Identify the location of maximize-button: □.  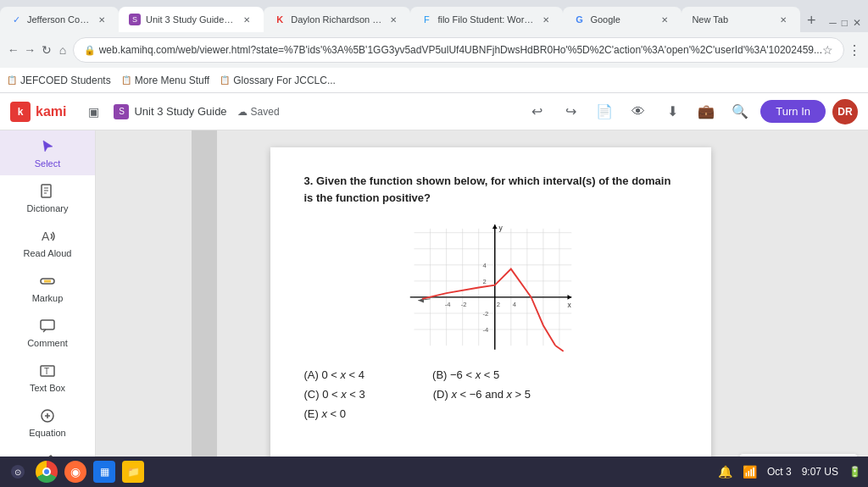
(844, 23).